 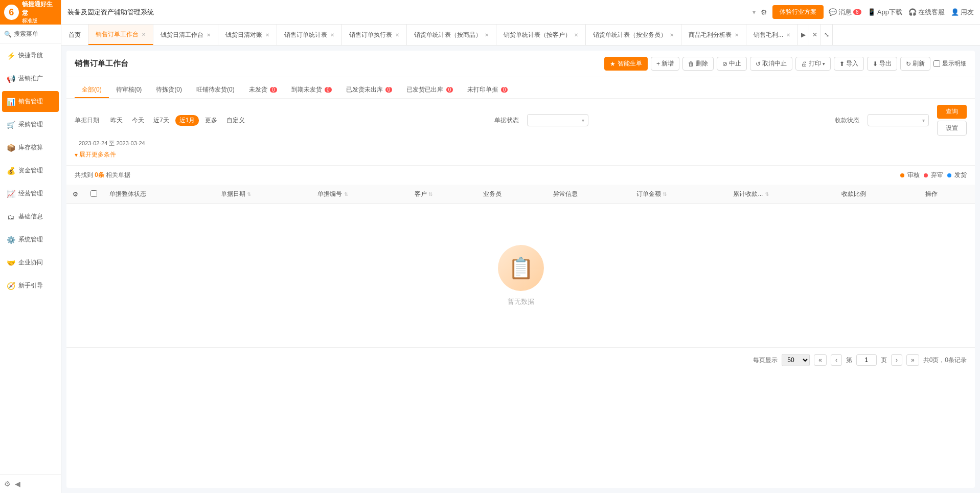 What do you see at coordinates (836, 360) in the screenshot?
I see `prev-page-btn: ‹` at bounding box center [836, 360].